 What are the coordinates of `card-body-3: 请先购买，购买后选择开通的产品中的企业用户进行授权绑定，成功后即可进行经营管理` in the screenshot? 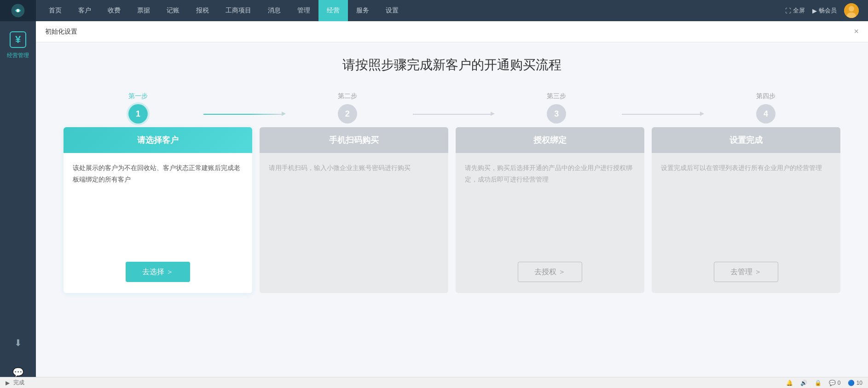 It's located at (550, 204).